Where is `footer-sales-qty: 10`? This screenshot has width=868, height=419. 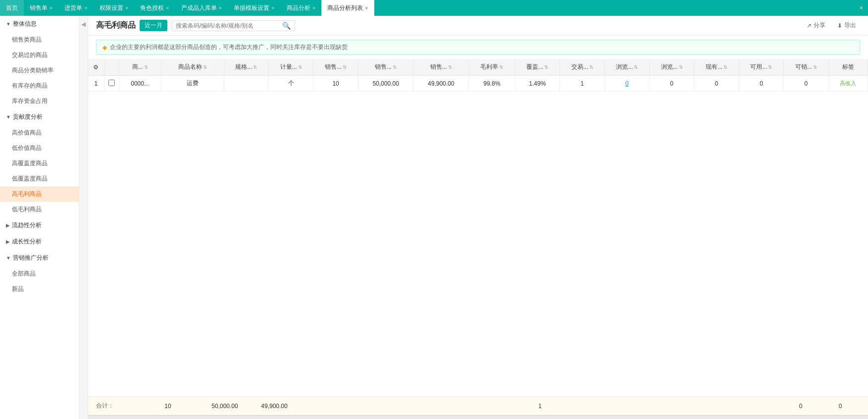 footer-sales-qty: 10 is located at coordinates (168, 406).